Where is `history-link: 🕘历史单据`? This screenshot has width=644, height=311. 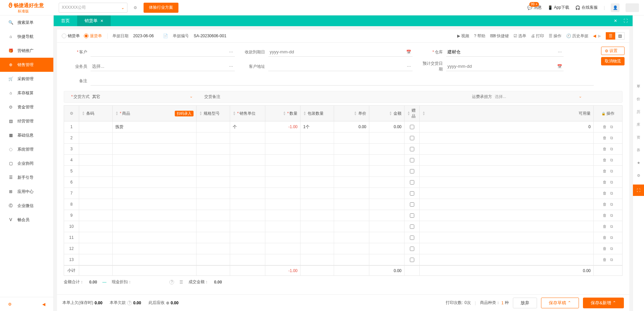
history-link: 🕘历史单据 is located at coordinates (577, 36).